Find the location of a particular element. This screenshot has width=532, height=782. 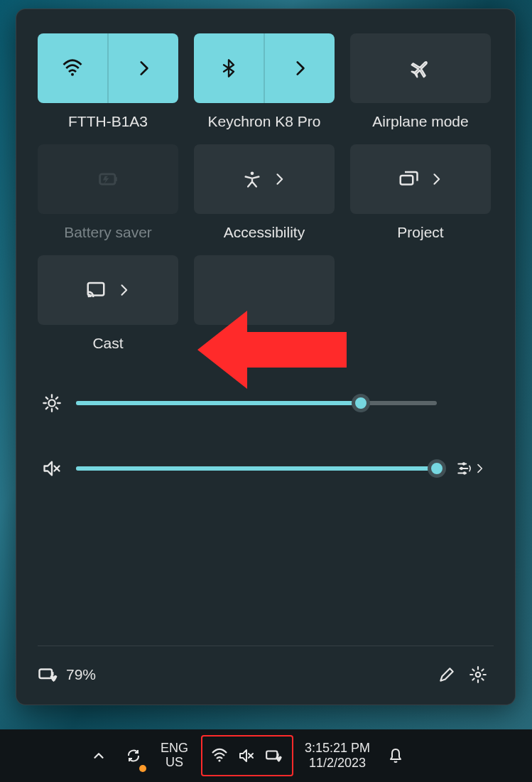

nearby-sharing-label: Nearby sharing is located at coordinates (264, 343).